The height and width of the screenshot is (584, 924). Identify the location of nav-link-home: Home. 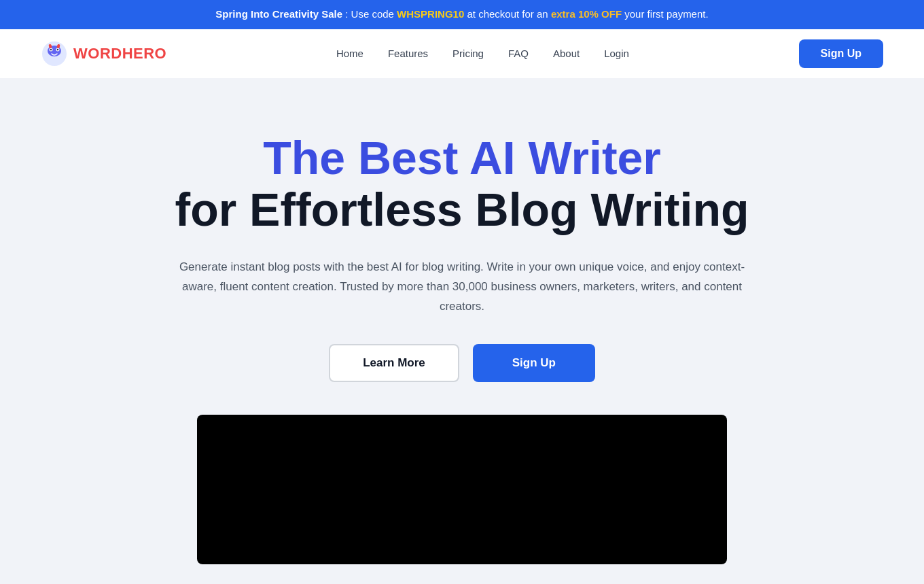
(350, 53).